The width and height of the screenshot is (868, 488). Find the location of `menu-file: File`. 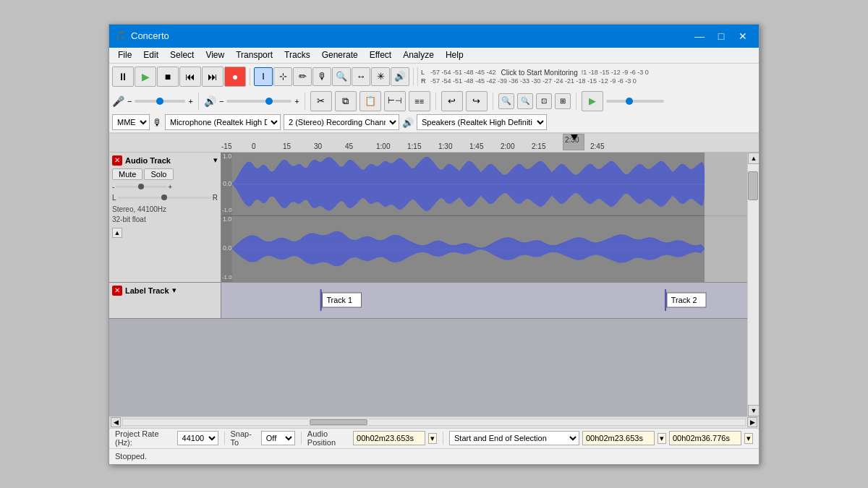

menu-file: File is located at coordinates (124, 55).